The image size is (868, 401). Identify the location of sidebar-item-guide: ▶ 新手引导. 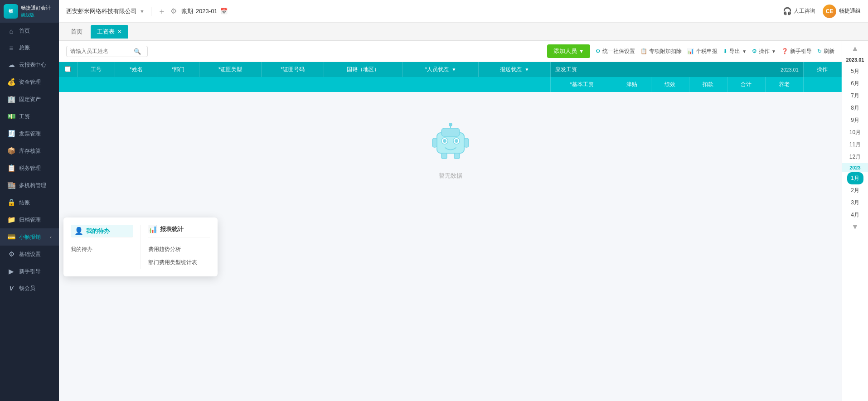
(29, 271).